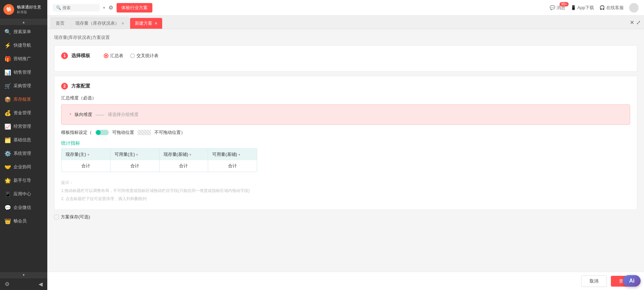 This screenshot has height=290, width=644. I want to click on step2-title: 方案配置, so click(81, 86).